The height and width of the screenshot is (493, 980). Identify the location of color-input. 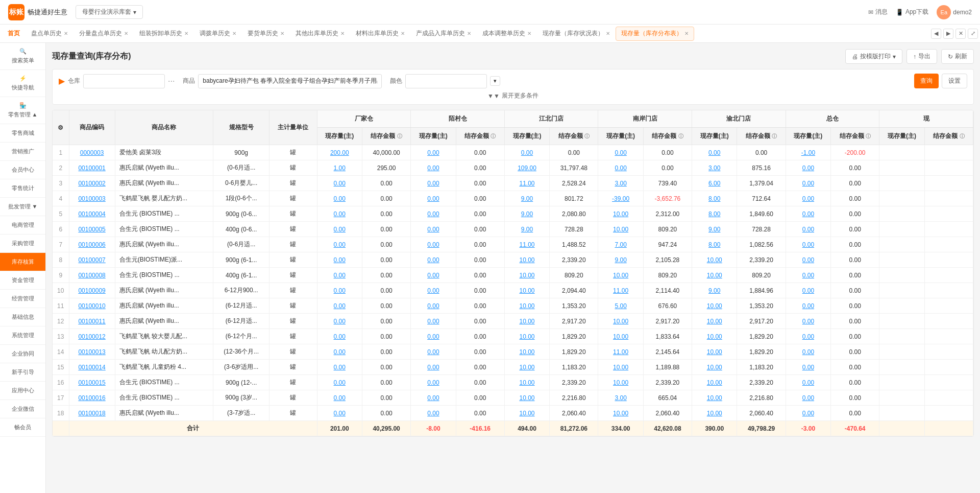
(446, 81).